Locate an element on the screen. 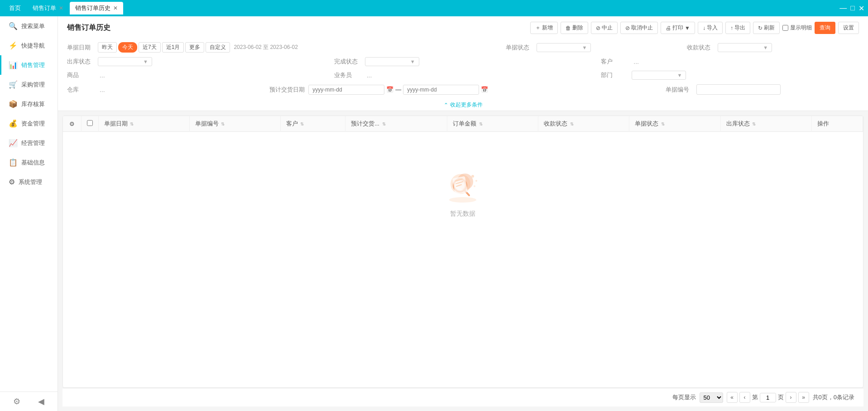 This screenshot has height=411, width=868. stop-button: ⊘ 中止 is located at coordinates (604, 28).